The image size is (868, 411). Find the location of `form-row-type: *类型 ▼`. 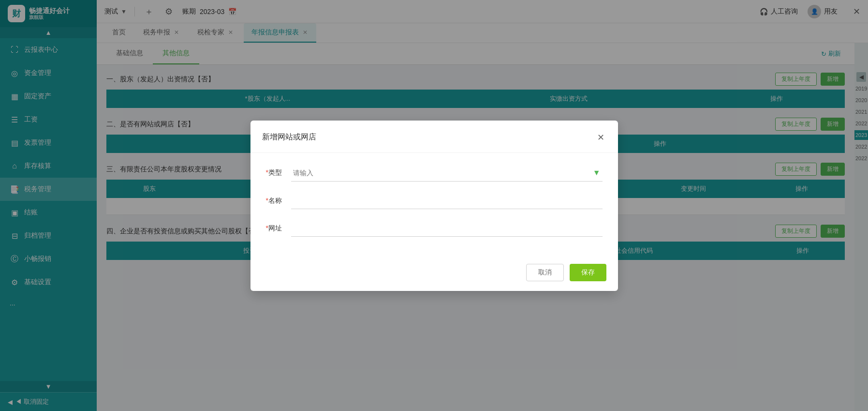

form-row-type: *类型 ▼ is located at coordinates (434, 173).